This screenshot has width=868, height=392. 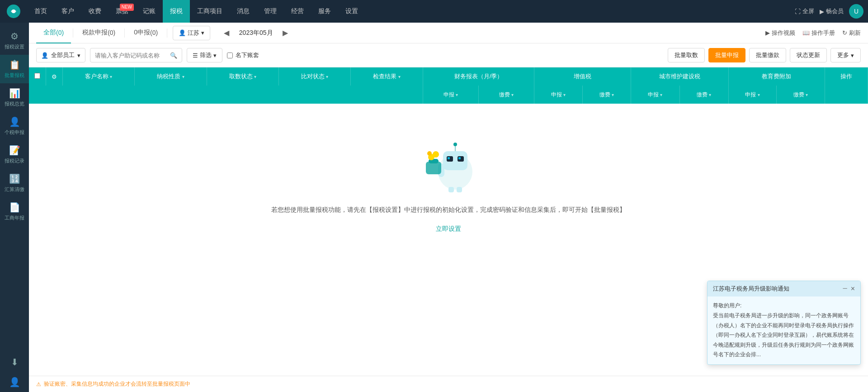 I want to click on edu-declare-filter-icon: ▾, so click(x=759, y=95).